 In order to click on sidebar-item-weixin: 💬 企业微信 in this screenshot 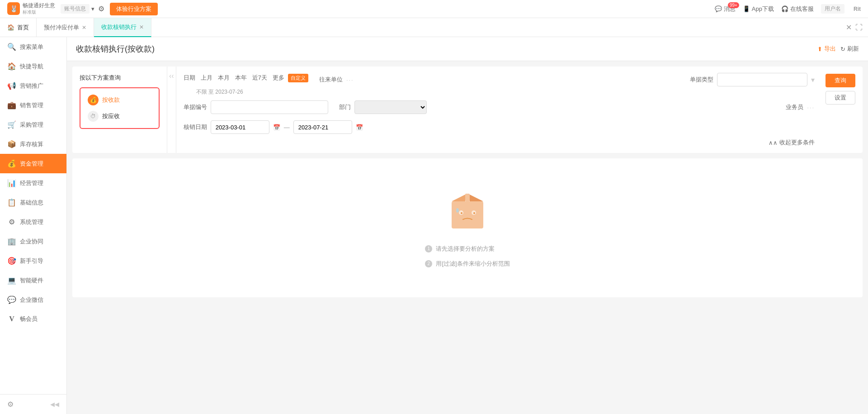, I will do `click(33, 300)`.